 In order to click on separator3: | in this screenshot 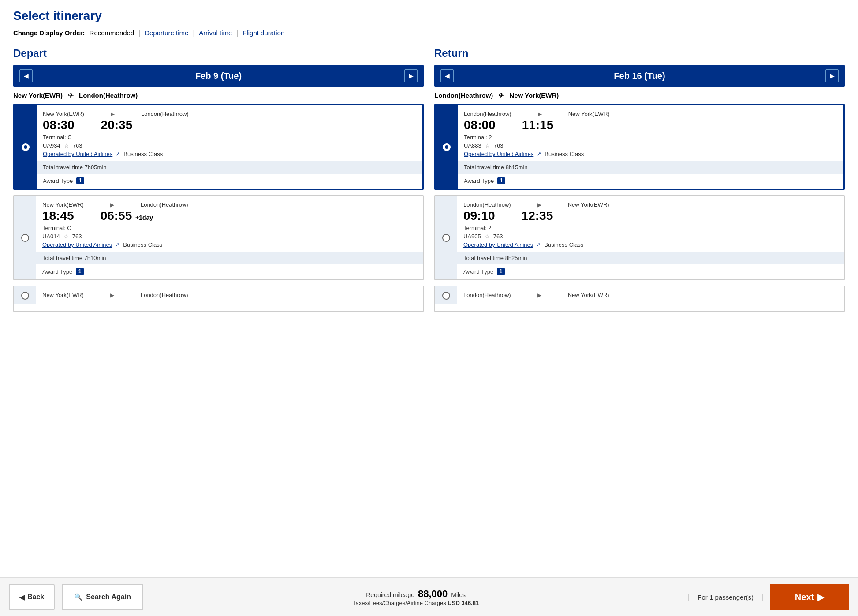, I will do `click(237, 33)`.